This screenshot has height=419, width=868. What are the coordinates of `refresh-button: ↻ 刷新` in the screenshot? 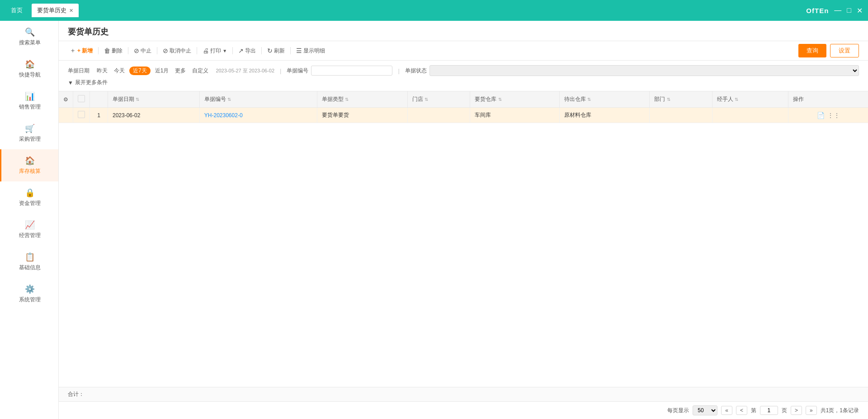 It's located at (276, 51).